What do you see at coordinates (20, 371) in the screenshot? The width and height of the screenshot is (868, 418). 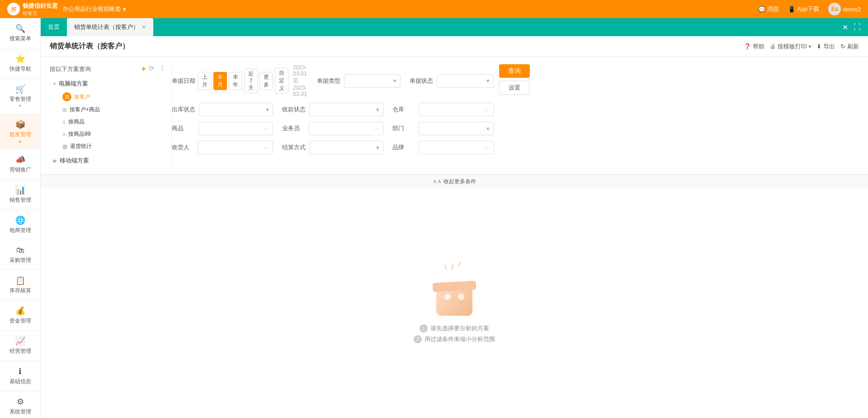 I see `basic-icon: ℹ` at bounding box center [20, 371].